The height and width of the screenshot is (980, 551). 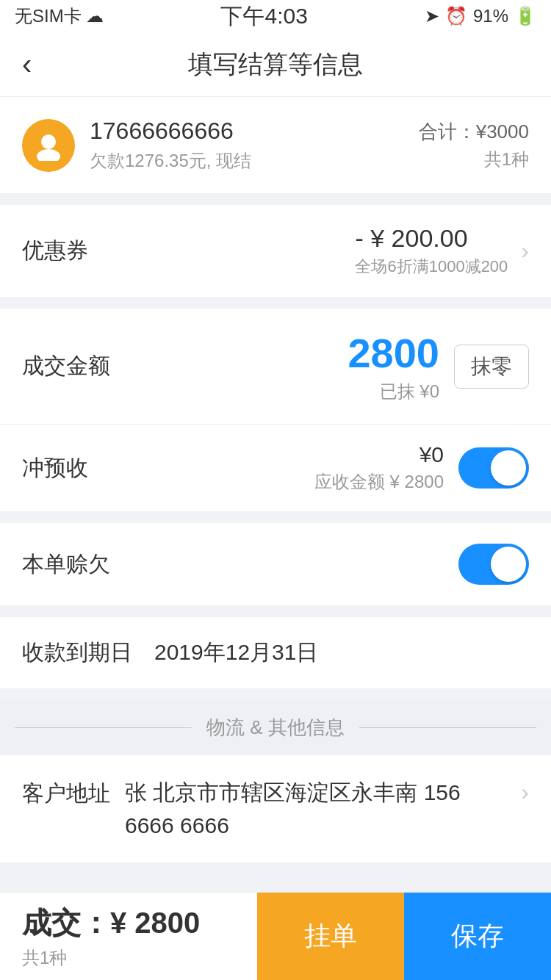 What do you see at coordinates (379, 455) in the screenshot?
I see `pre-value: ¥0` at bounding box center [379, 455].